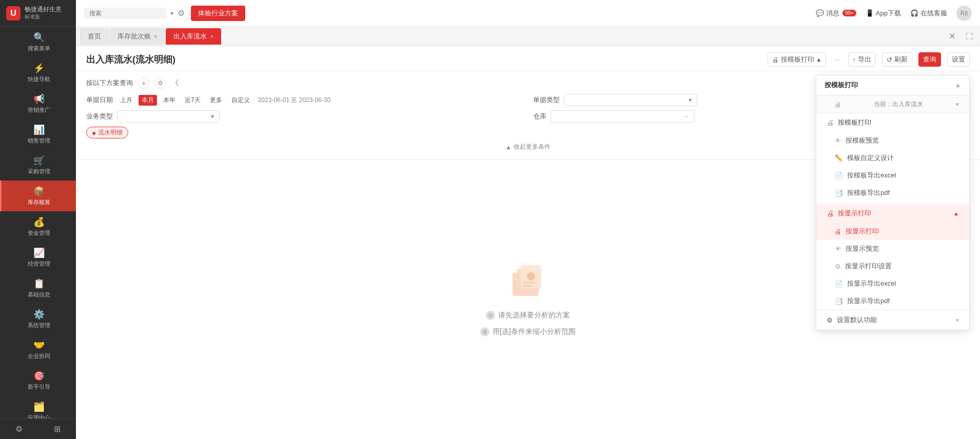 This screenshot has height=439, width=980. I want to click on print-template-btn: 🖨 按模板打印 ▲, so click(797, 59).